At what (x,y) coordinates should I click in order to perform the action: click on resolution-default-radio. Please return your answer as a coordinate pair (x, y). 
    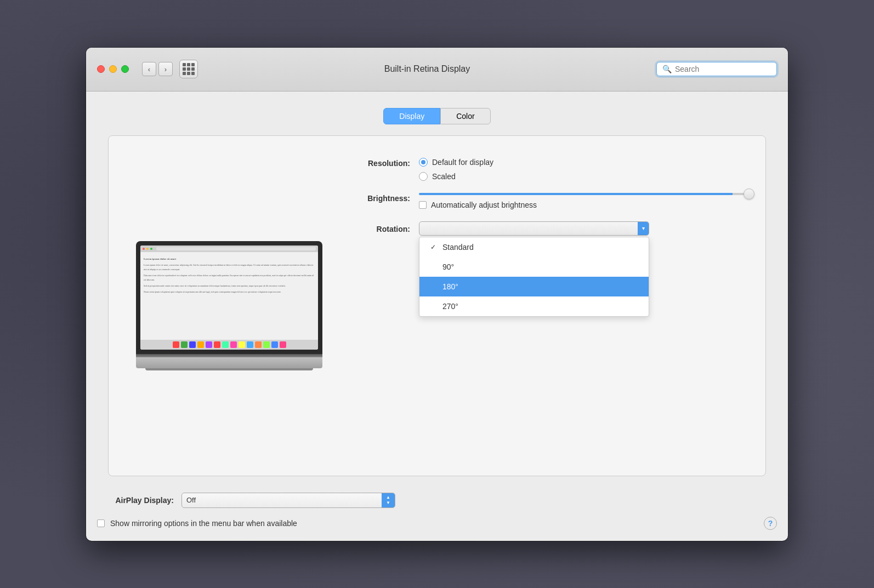
    Looking at the image, I should click on (423, 162).